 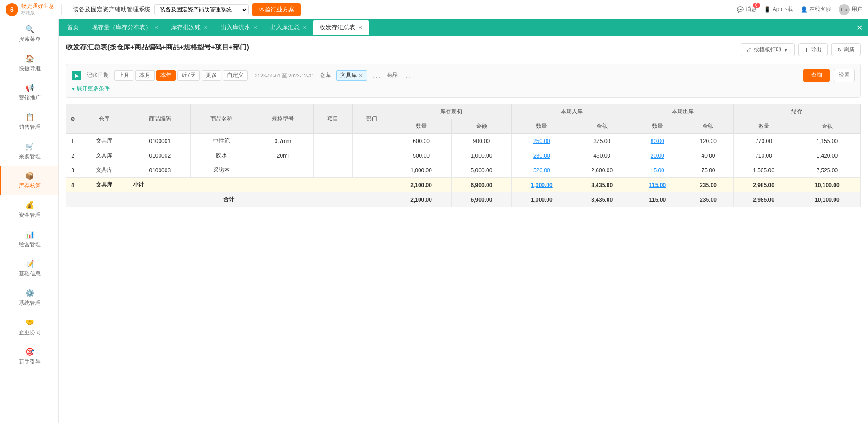 What do you see at coordinates (602, 185) in the screenshot?
I see `subtotal-in-amt: 3,435.00` at bounding box center [602, 185].